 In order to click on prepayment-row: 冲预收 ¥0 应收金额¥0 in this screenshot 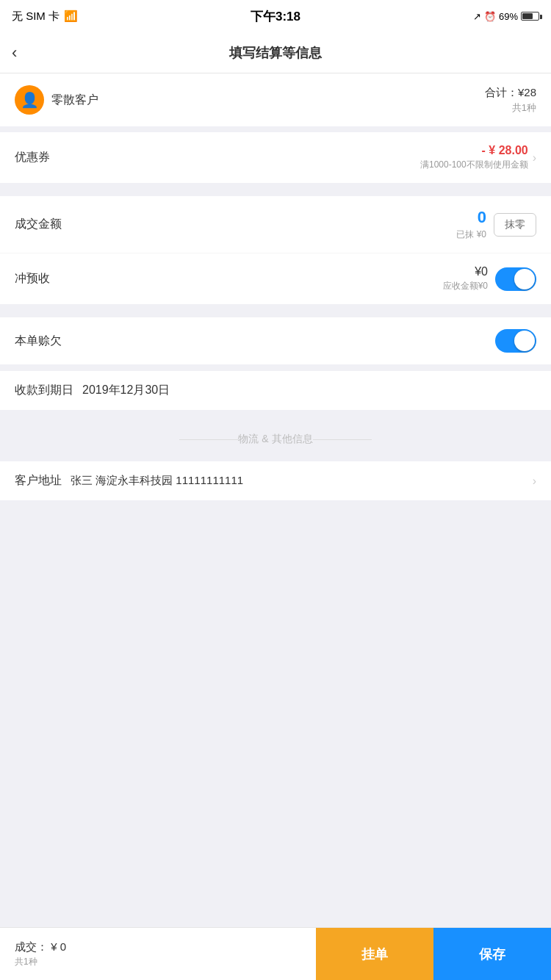, I will do `click(276, 279)`.